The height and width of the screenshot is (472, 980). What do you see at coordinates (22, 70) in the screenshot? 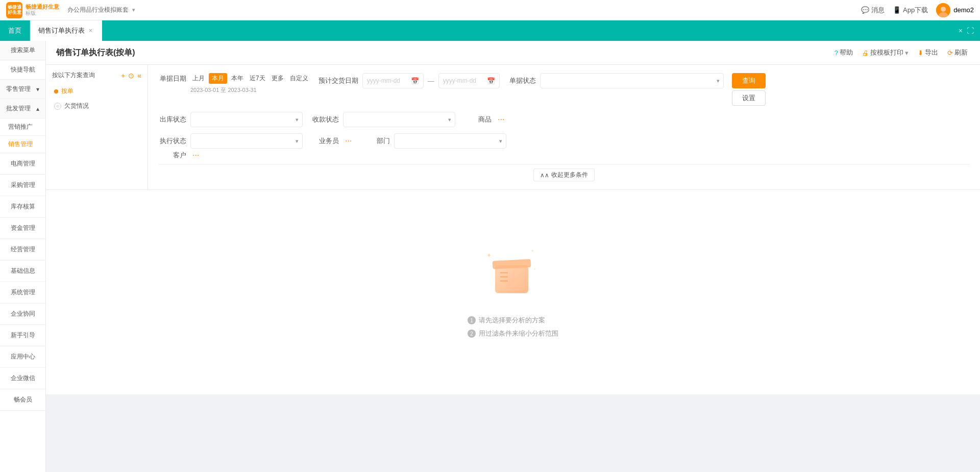
I see `sidebar-quick-nav: 快捷导航` at bounding box center [22, 70].